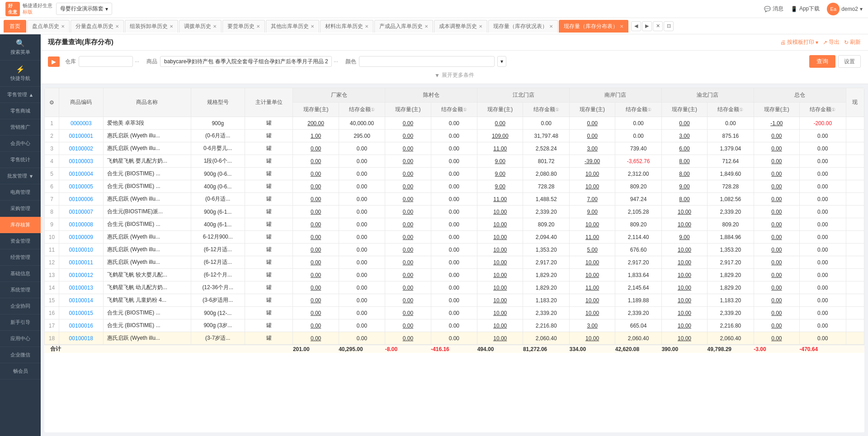 The height and width of the screenshot is (436, 868). What do you see at coordinates (592, 136) in the screenshot?
I see `ck4-qty: 0.00` at bounding box center [592, 136].